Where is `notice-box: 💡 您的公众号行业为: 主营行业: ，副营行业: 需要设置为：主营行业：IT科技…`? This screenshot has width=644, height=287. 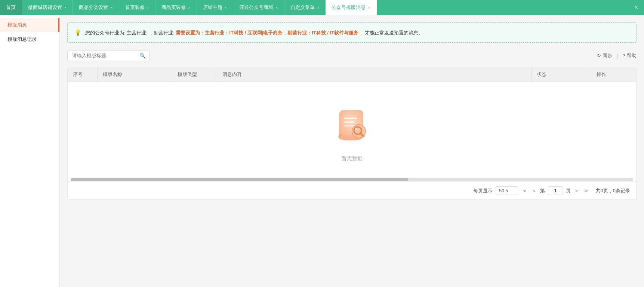
notice-box: 💡 您的公众号行业为: 主营行业: ，副营行业: 需要设置为：主营行业：IT科技… is located at coordinates (352, 33).